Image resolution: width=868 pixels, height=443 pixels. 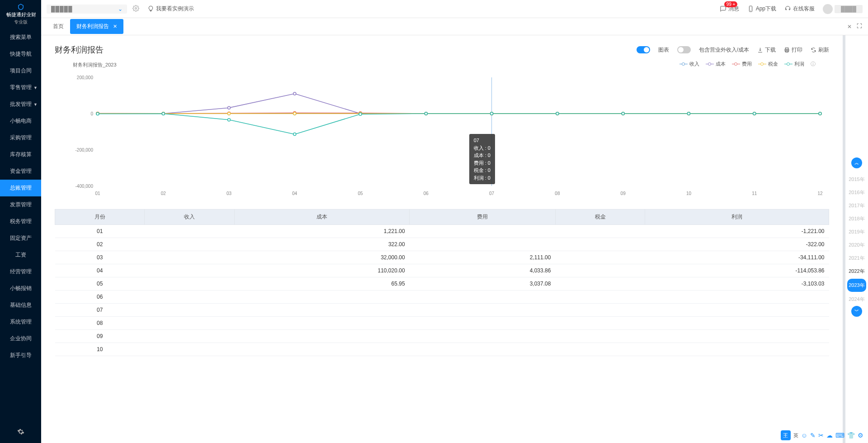 What do you see at coordinates (21, 222) in the screenshot?
I see `sidebar-item-11: 税务管理` at bounding box center [21, 222].